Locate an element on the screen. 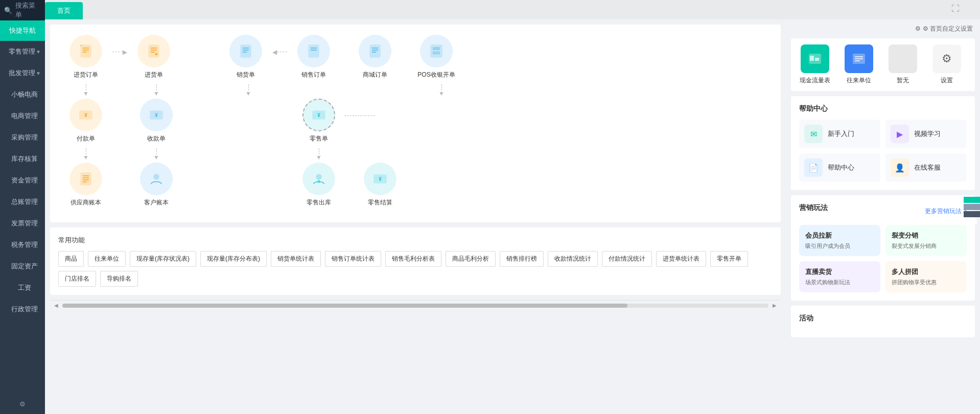 The image size is (980, 414). flow-node-retail-settlement: ¥ 零售结算 is located at coordinates (380, 185).